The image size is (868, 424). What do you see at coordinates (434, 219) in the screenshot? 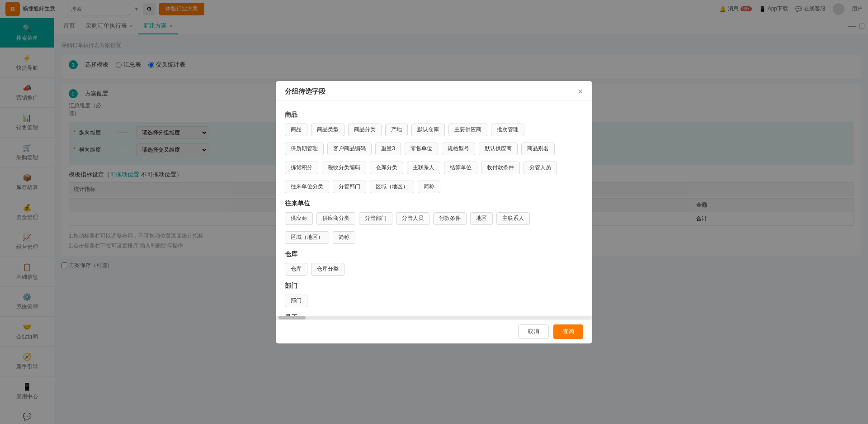
I see `field-tags-partner-row1: 供应商 供应商分类 分管部门 分管人员 付款条件 地区 主联系人` at bounding box center [434, 219].